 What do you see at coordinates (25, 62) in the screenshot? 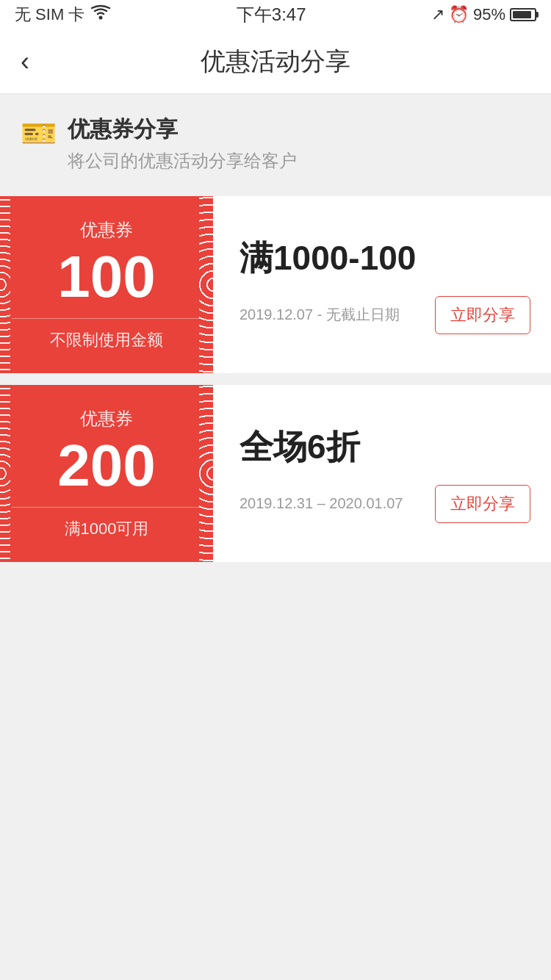
I see `back-button: ‹` at bounding box center [25, 62].